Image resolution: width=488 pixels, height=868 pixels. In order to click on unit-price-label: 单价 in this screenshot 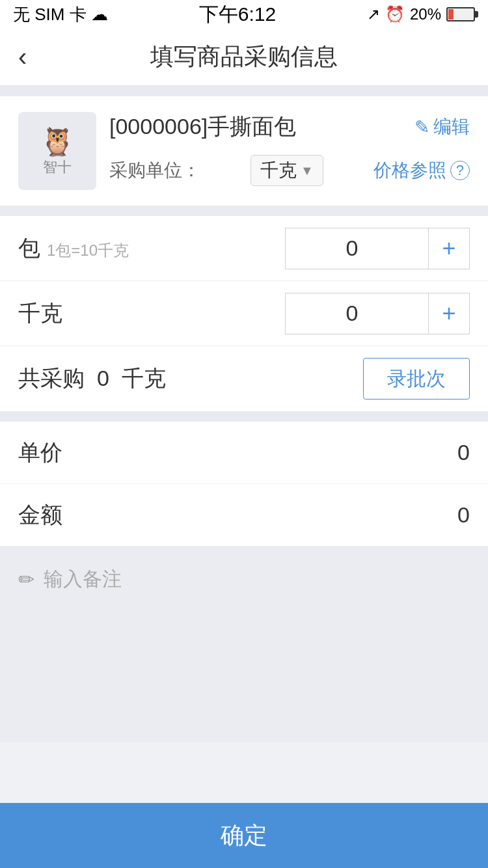, I will do `click(40, 453)`.